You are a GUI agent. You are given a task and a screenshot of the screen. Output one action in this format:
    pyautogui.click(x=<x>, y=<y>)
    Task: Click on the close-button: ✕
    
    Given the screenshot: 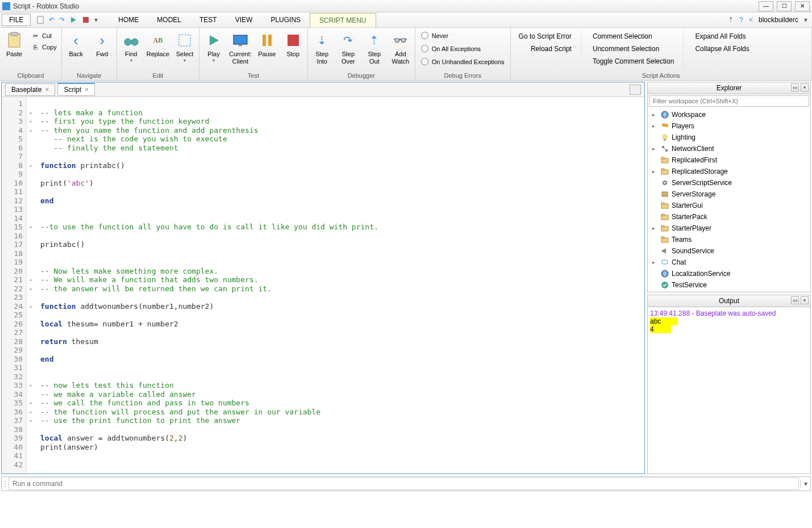 What is the action you would take?
    pyautogui.click(x=802, y=6)
    